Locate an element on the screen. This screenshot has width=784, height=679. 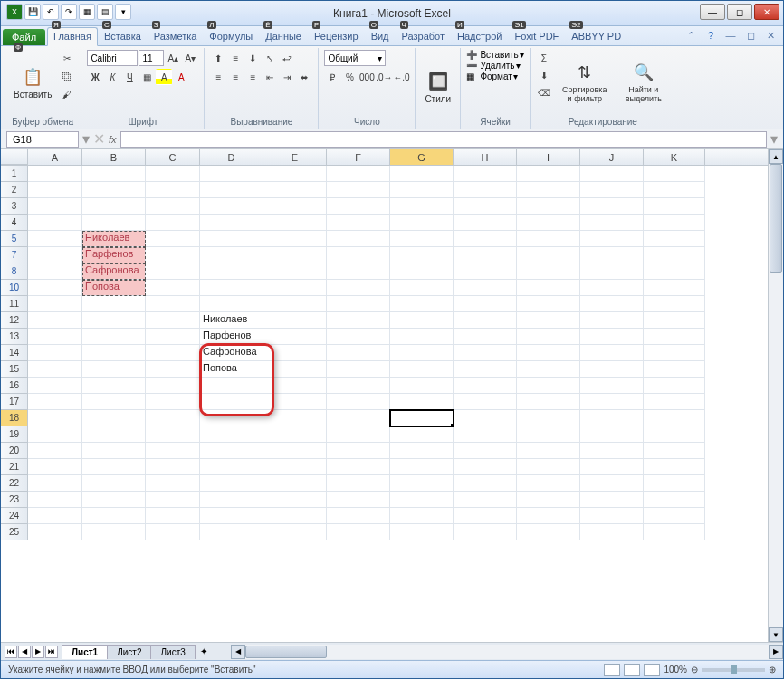
increase-decimal-icon: .0→ is located at coordinates (384, 77).